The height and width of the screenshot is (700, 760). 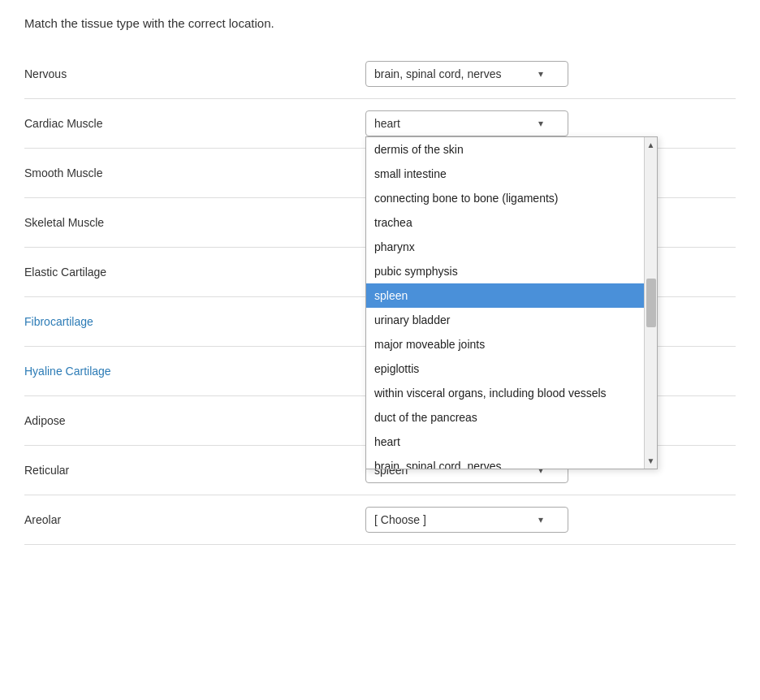 I want to click on row-cardiac: Cardiac Muscle heart ▾ dermis of the ski…, so click(x=380, y=123).